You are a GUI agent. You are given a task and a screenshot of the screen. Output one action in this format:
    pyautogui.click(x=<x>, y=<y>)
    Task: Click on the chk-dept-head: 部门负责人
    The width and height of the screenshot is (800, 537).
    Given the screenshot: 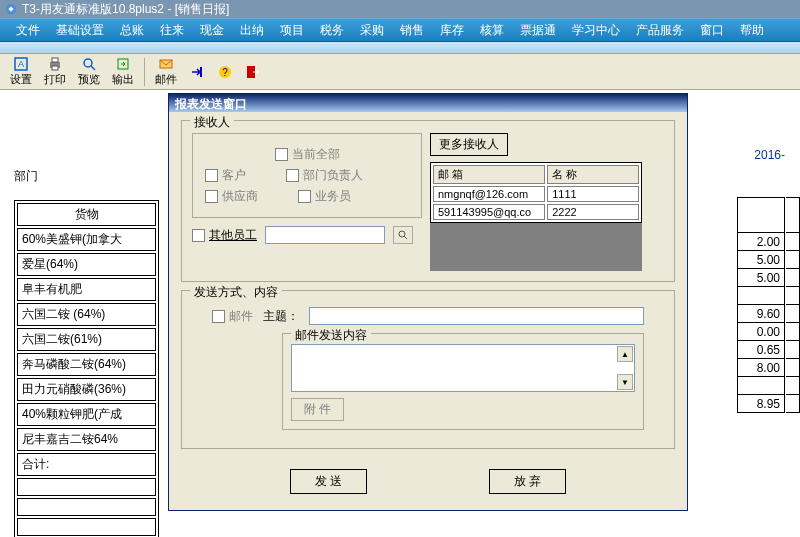 What is the action you would take?
    pyautogui.click(x=324, y=176)
    